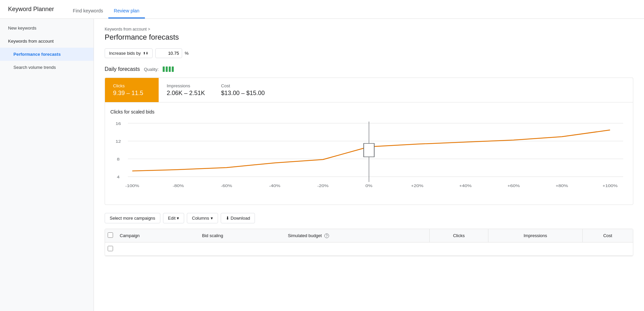 This screenshot has height=311, width=644. Describe the element at coordinates (241, 236) in the screenshot. I see `th-bid-scaling: Bid scaling` at that location.